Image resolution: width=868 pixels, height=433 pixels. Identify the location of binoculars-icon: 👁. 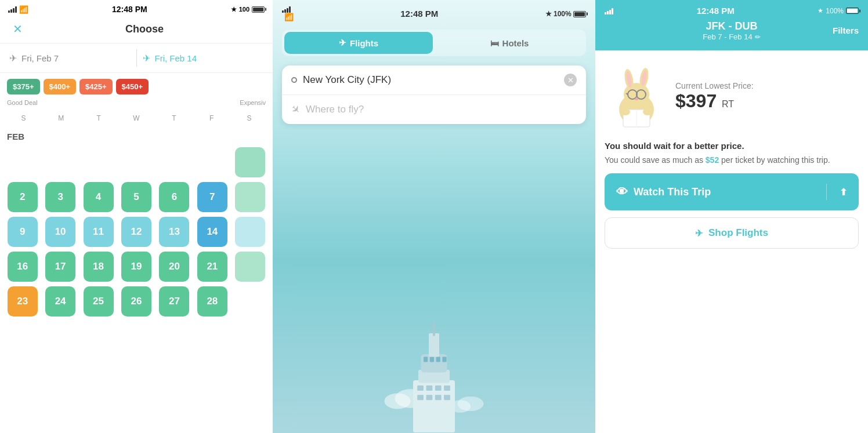
(622, 192).